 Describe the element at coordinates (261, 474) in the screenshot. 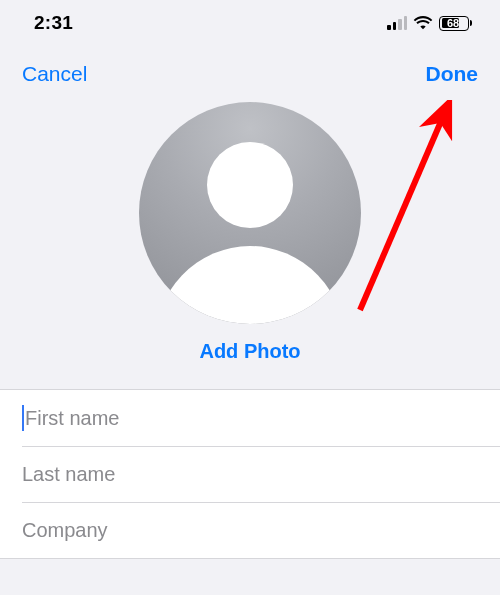

I see `last-name-field` at that location.